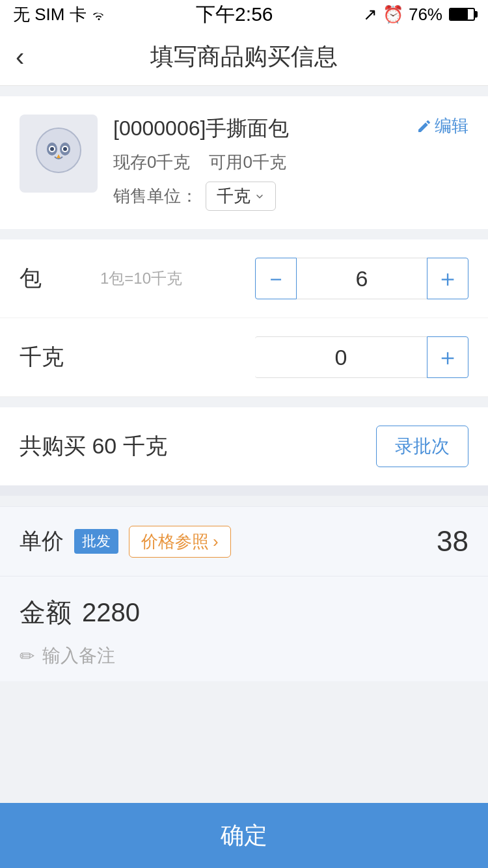 The image size is (488, 868). What do you see at coordinates (125, 541) in the screenshot?
I see `price-left: 单价 批发 价格参照 ›` at bounding box center [125, 541].